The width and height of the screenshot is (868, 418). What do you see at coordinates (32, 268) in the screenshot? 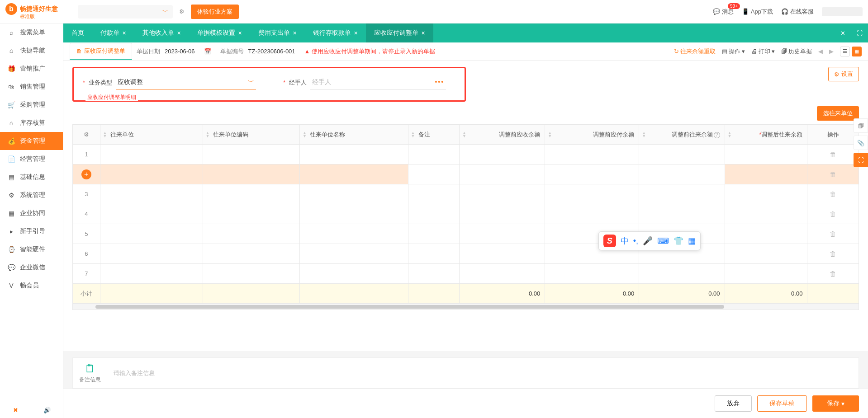
I see `sidebar-item: 💬企业微信` at bounding box center [32, 268].